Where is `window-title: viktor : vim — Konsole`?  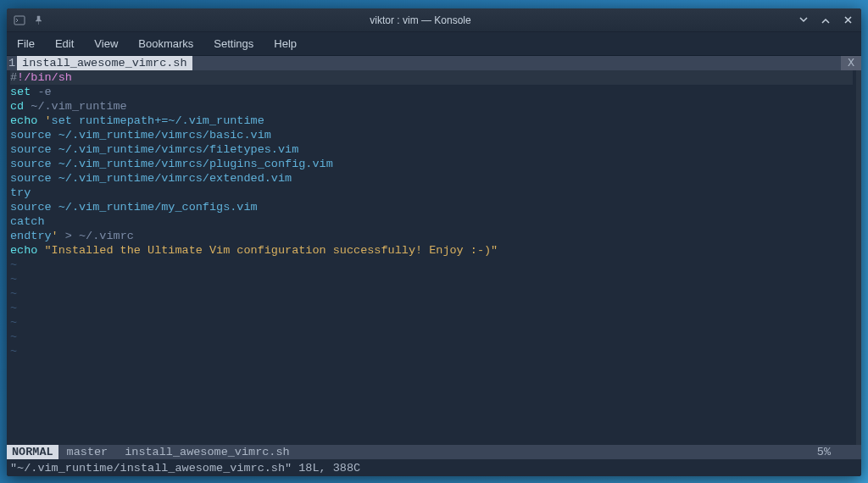 window-title: viktor : vim — Konsole is located at coordinates (420, 20).